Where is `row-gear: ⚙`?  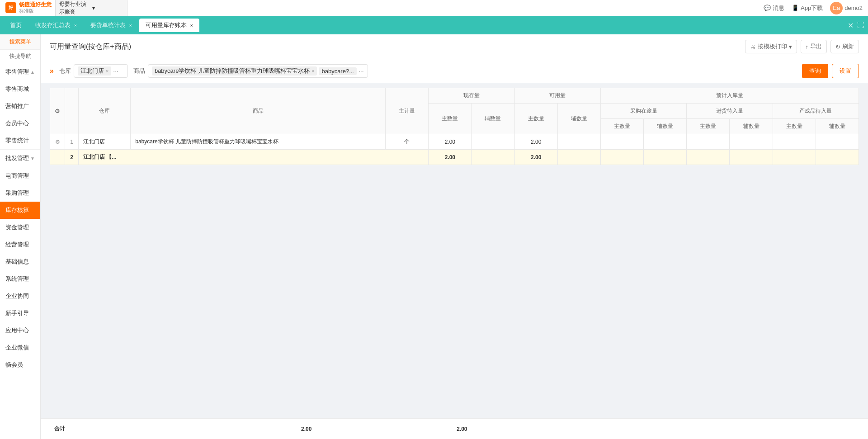
row-gear: ⚙ is located at coordinates (58, 142).